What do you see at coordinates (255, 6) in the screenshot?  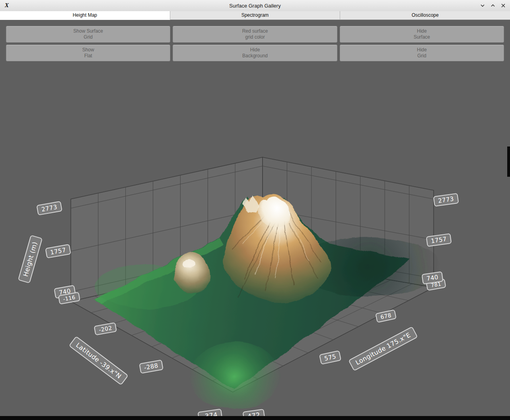 I see `window-title: Surface Graph Gallery` at bounding box center [255, 6].